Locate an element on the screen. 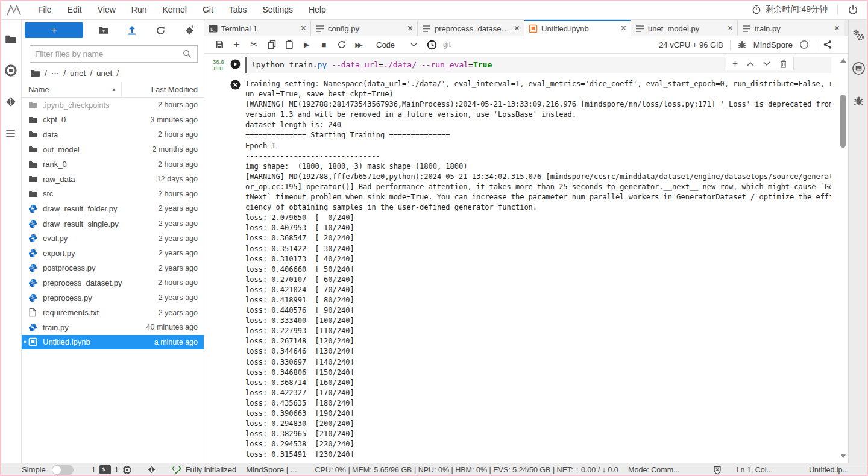 Image resolution: width=868 pixels, height=476 pixels. menu-item-file: File is located at coordinates (45, 10).